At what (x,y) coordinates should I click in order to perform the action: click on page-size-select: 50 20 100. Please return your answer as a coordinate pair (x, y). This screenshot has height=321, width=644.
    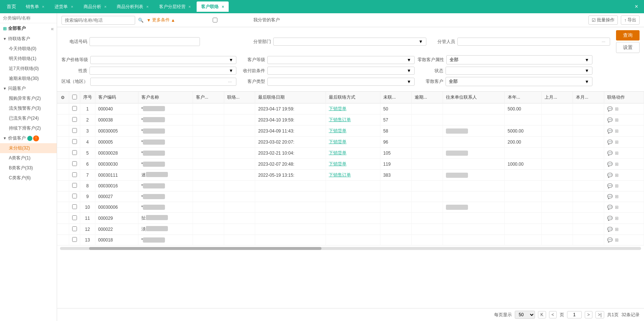
    Looking at the image, I should click on (525, 315).